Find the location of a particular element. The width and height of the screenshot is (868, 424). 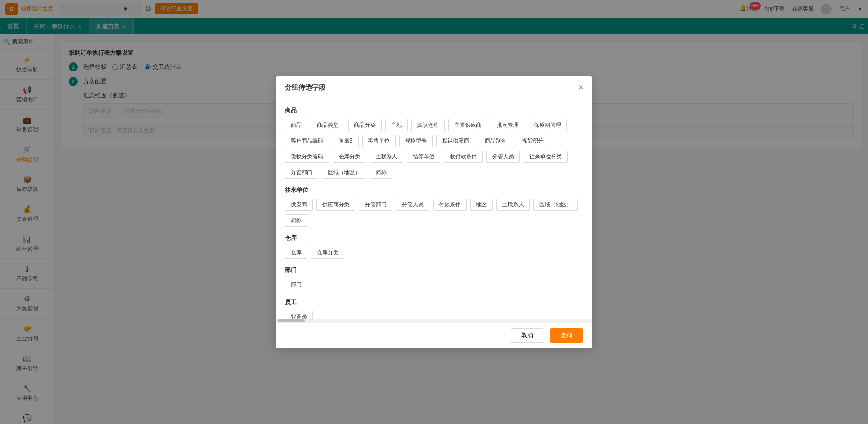

tag-spec-model: 规格型号 is located at coordinates (416, 141).